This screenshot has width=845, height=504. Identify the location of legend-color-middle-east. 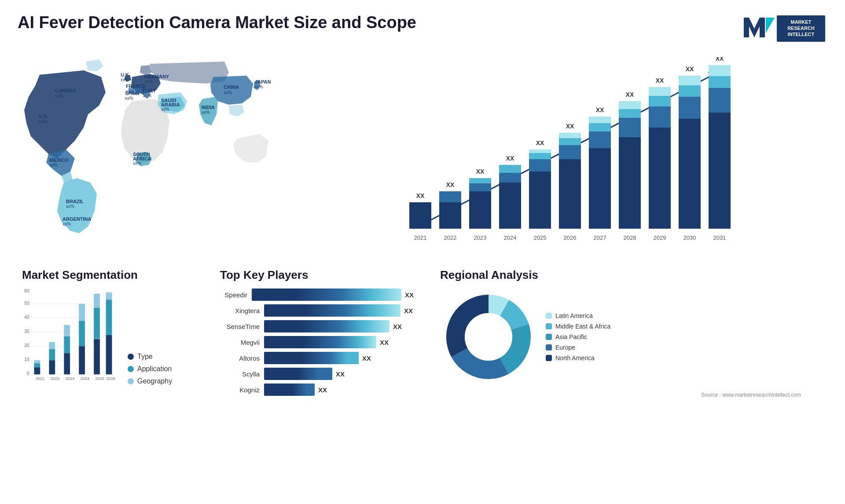
(549, 326).